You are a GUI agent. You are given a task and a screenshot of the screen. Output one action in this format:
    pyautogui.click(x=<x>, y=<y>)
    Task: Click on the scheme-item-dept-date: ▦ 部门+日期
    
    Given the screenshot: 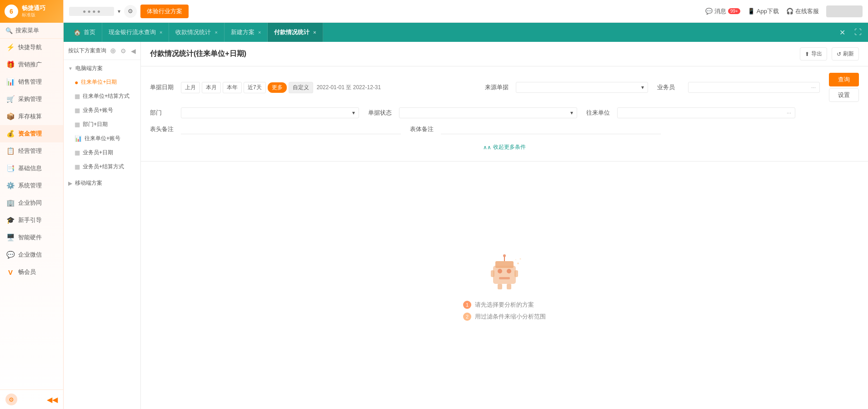 What is the action you would take?
    pyautogui.click(x=102, y=125)
    